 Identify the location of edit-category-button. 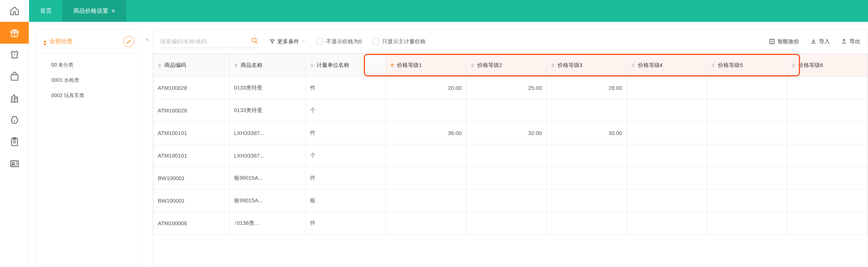
(129, 41).